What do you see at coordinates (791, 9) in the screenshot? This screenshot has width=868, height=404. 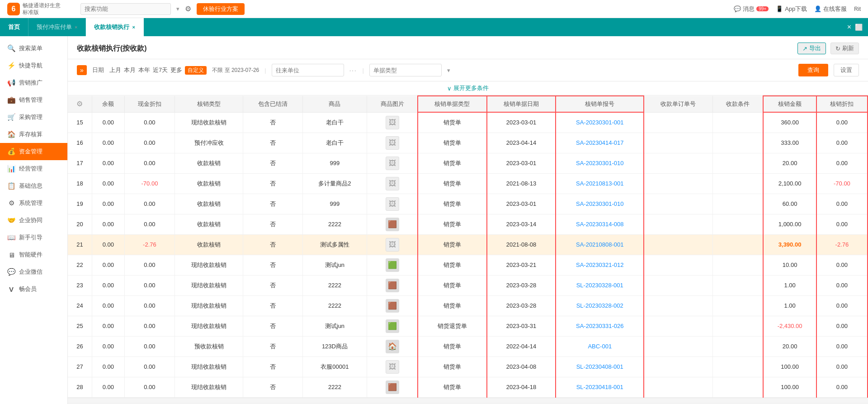 I see `app-download-btn: 📱 App下载` at bounding box center [791, 9].